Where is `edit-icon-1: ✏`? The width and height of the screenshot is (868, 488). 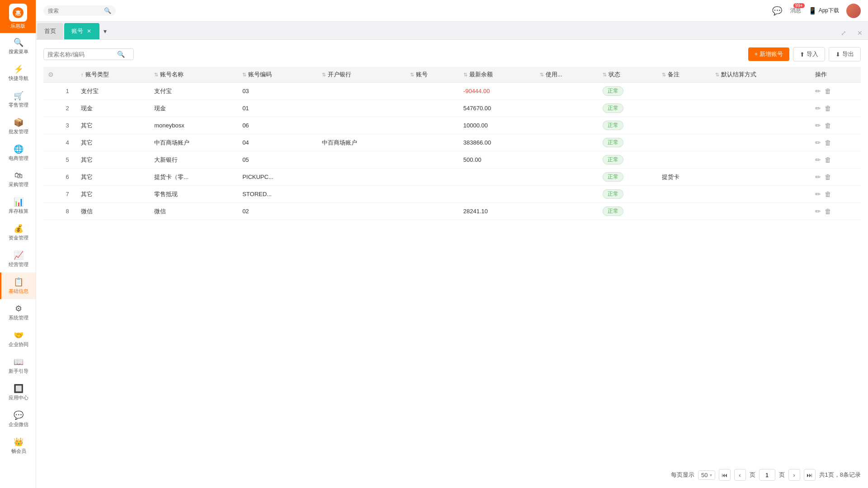
edit-icon-1: ✏ is located at coordinates (818, 108).